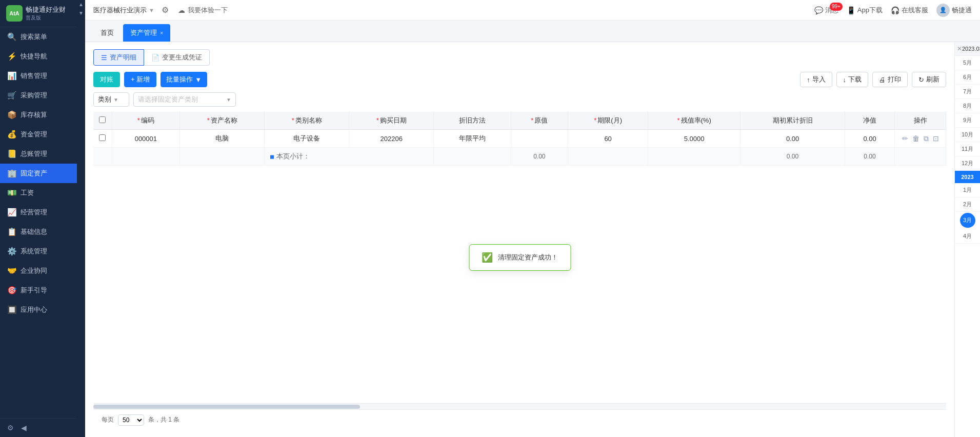  What do you see at coordinates (38, 154) in the screenshot?
I see `sidebar-item-ledger: 📒 总账管理` at bounding box center [38, 154].